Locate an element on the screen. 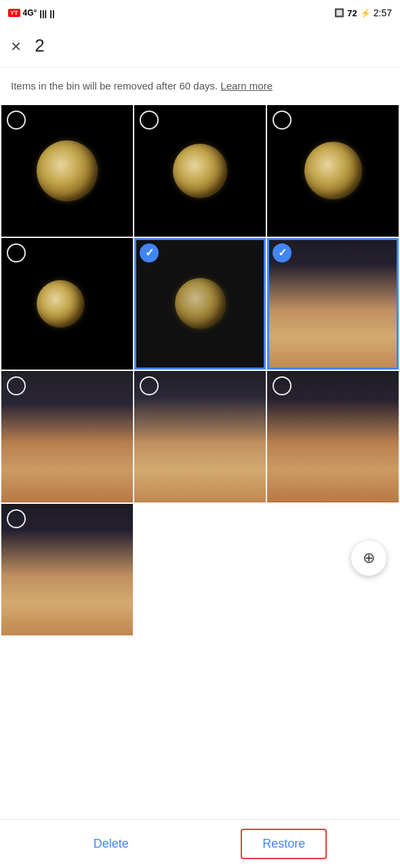  bottom-action-bar: Delete Restore is located at coordinates (200, 844).